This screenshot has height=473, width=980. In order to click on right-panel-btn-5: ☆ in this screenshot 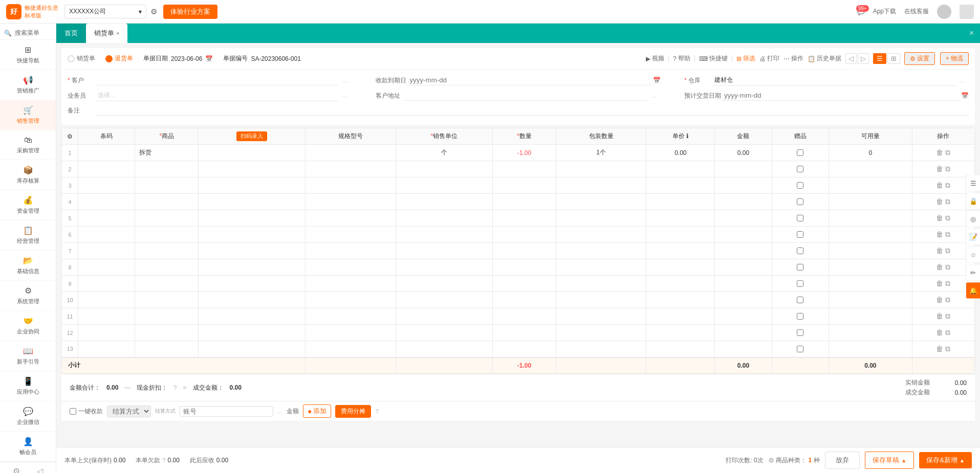, I will do `click(973, 255)`.